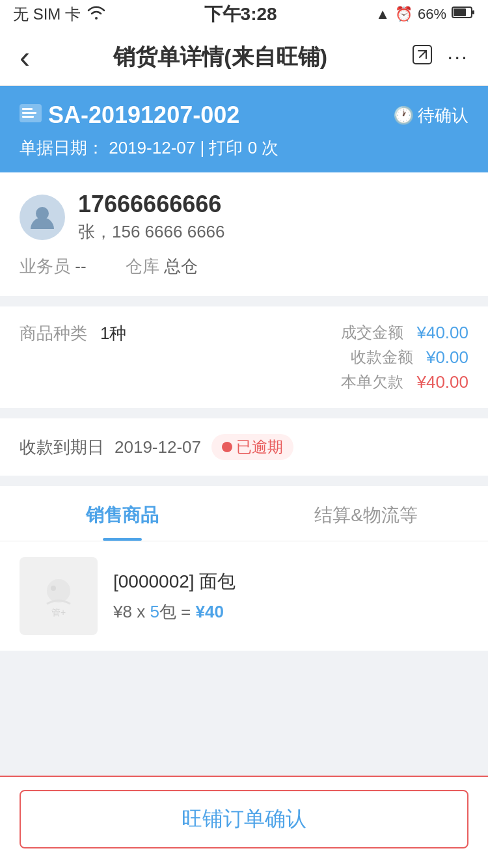  What do you see at coordinates (241, 14) in the screenshot?
I see `status-time: 下午3:28` at bounding box center [241, 14].